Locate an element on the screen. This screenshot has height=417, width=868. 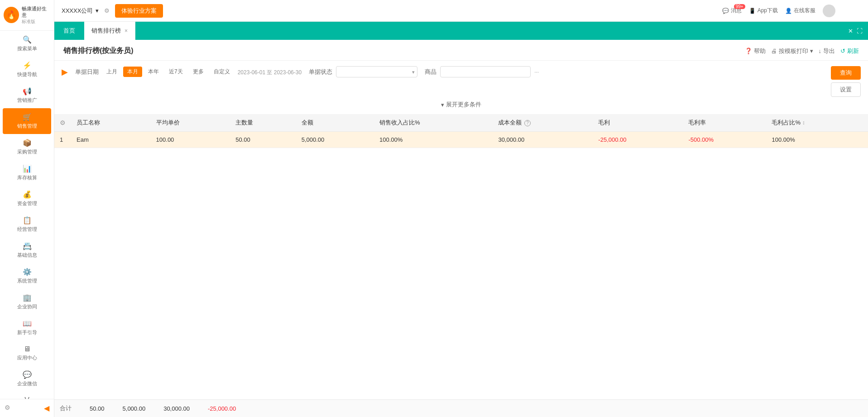
app-download-item: 📱 App下载 is located at coordinates (763, 11).